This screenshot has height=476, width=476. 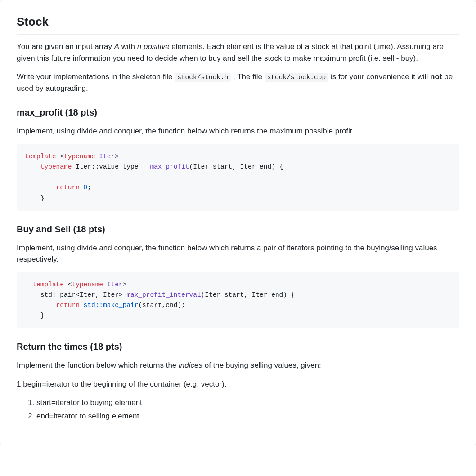 I want to click on text: Implement the function below which retur…, so click(x=98, y=365).